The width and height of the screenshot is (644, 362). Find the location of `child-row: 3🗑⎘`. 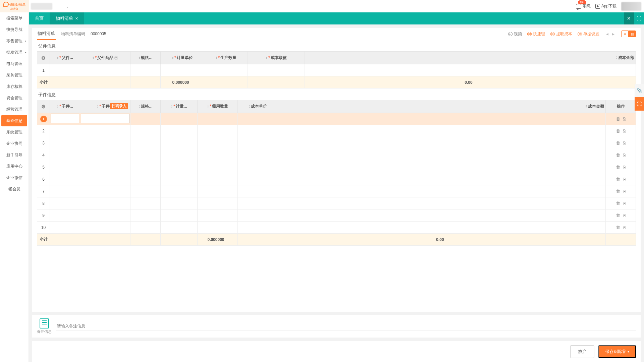

child-row: 3🗑⎘ is located at coordinates (337, 143).